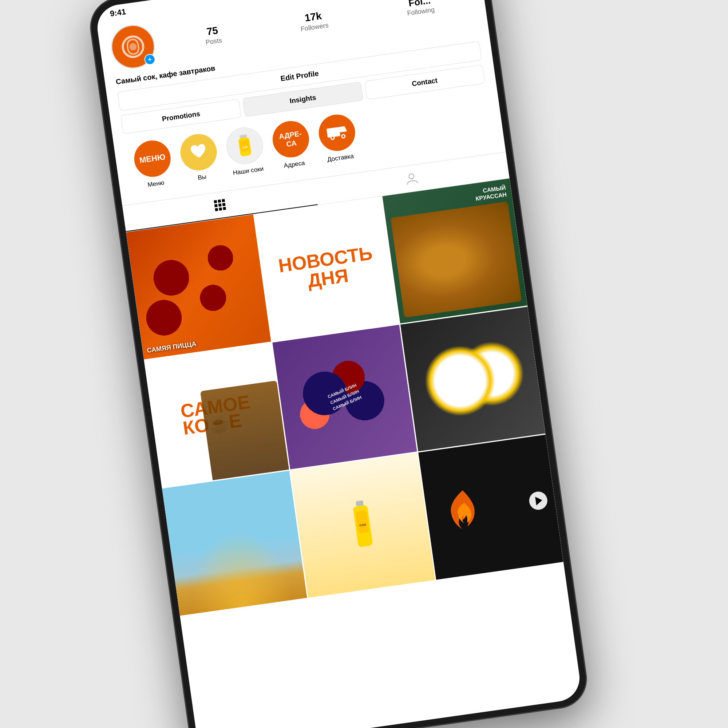  I want to click on play-triangle-icon, so click(539, 500).